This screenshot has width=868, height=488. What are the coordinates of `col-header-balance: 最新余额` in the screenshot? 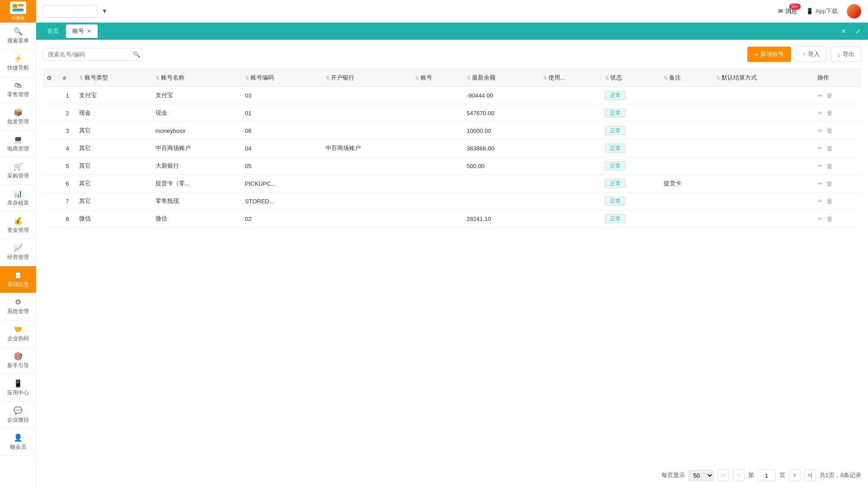 It's located at (501, 78).